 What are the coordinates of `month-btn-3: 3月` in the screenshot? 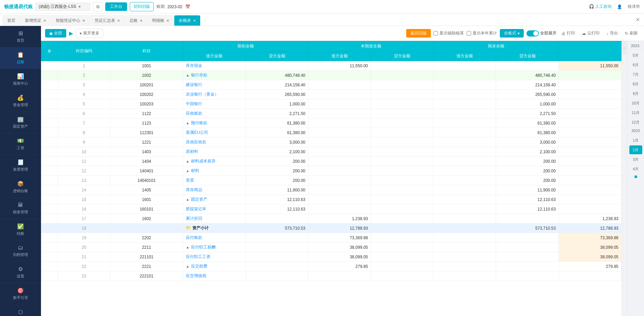 It's located at (636, 159).